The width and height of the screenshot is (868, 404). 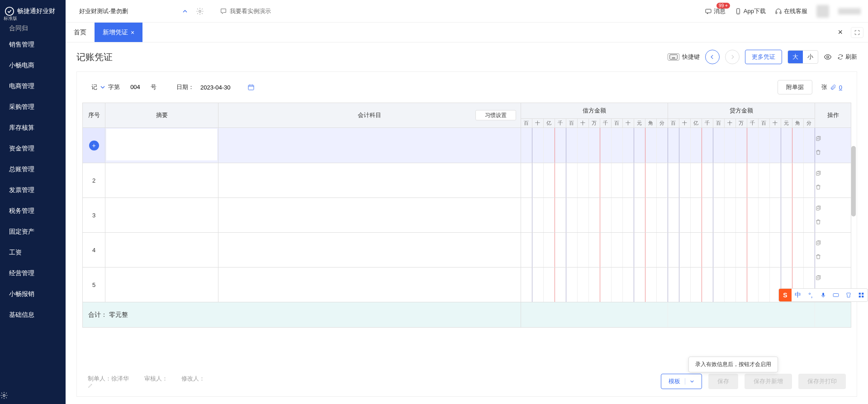 What do you see at coordinates (853, 188) in the screenshot?
I see `vertical-scrollbar` at bounding box center [853, 188].